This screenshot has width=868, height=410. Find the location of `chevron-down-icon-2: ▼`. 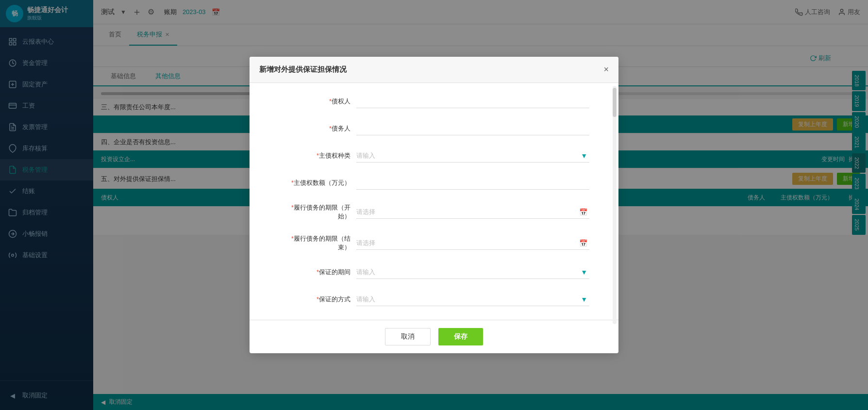

chevron-down-icon-2: ▼ is located at coordinates (584, 272).